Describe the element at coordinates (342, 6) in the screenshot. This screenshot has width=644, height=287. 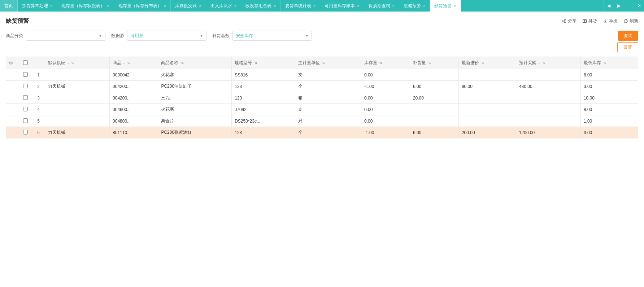
I see `tab-available-ledger: 可用量库存账本 ×` at that location.